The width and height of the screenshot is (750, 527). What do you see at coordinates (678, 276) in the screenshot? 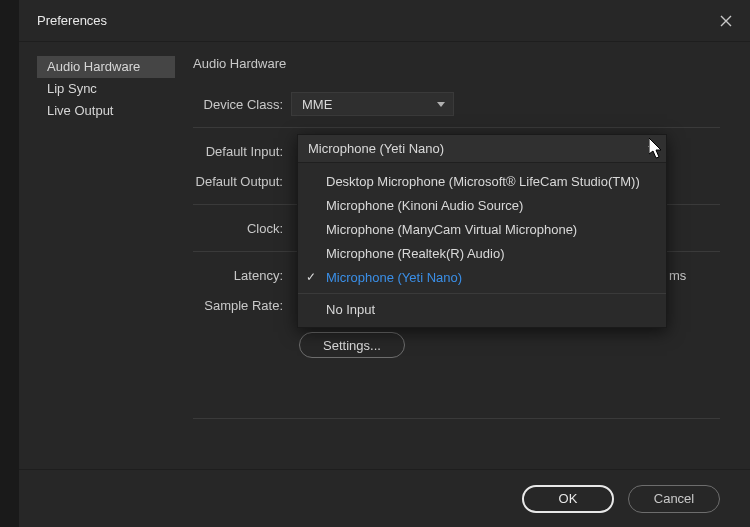
I see `latency-unit: ms` at bounding box center [678, 276].